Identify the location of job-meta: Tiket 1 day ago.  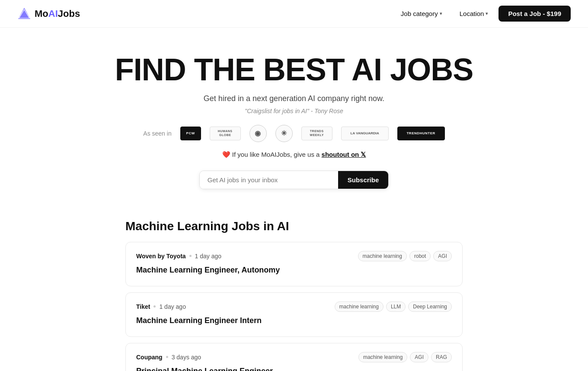
(161, 307).